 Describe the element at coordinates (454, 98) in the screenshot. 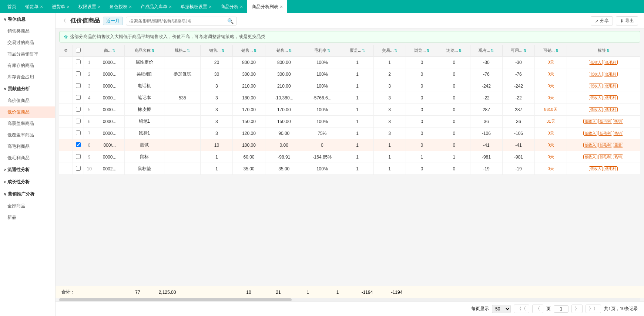

I see `td-browse2: 0` at that location.